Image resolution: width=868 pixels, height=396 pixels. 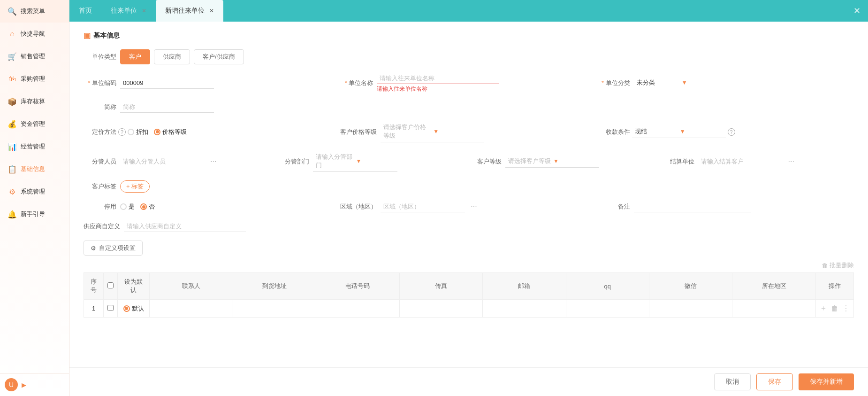 What do you see at coordinates (691, 309) in the screenshot?
I see `cell-wechat` at bounding box center [691, 309].